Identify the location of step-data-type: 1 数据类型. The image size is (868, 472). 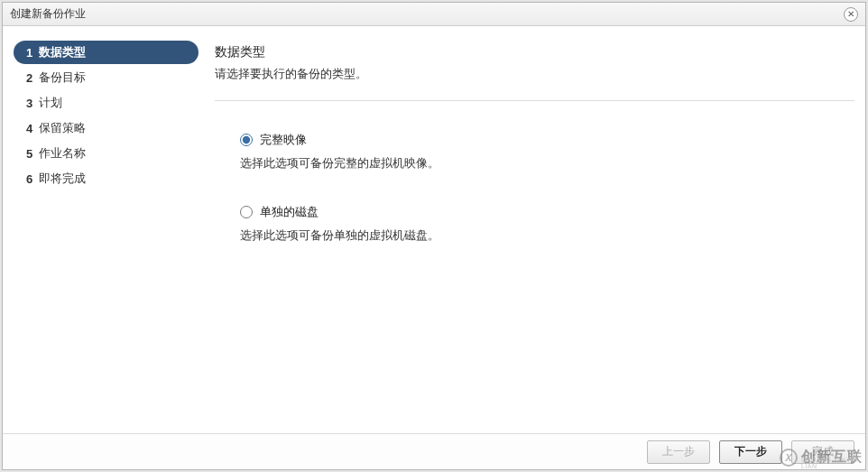
(106, 52).